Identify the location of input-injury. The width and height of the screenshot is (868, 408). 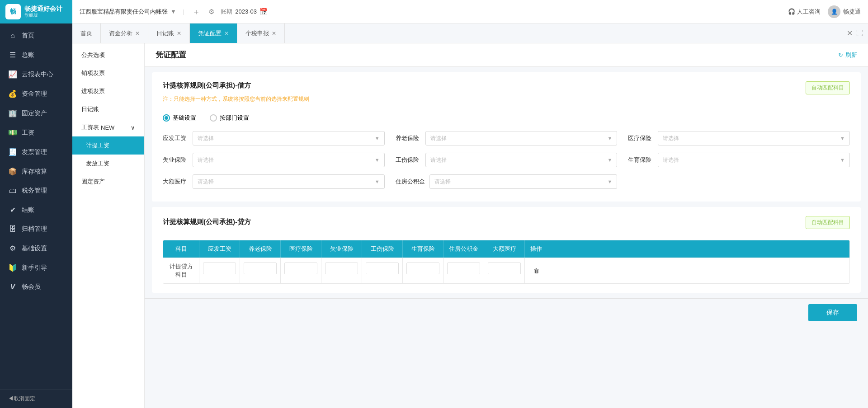
(382, 268).